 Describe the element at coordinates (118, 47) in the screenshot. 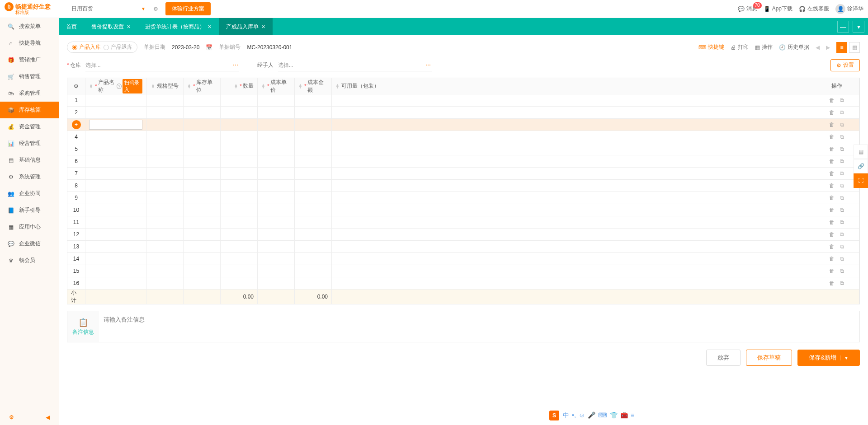

I see `radio-product-out: 产品退库` at that location.